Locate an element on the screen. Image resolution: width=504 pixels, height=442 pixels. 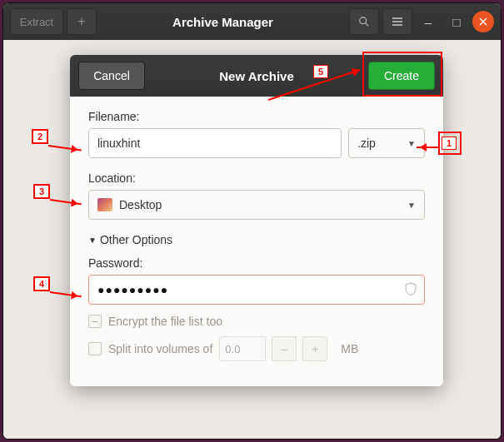
password-label: Password: is located at coordinates (257, 263).